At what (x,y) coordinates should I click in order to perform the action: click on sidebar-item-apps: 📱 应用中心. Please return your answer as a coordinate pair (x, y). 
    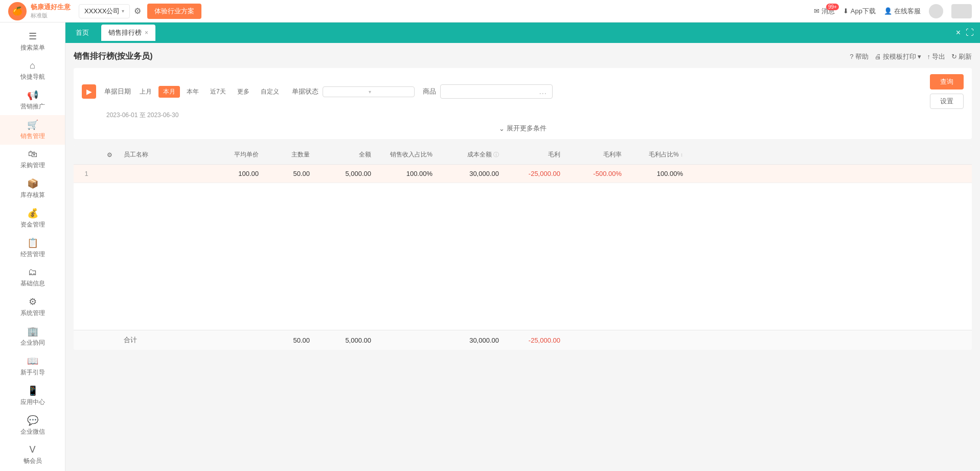
    Looking at the image, I should click on (33, 396).